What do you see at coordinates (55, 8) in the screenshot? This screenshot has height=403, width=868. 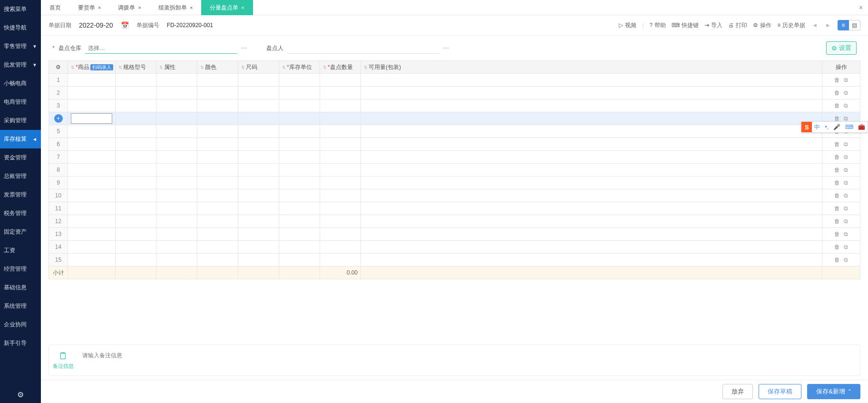 I see `tab-0: 首页` at bounding box center [55, 8].